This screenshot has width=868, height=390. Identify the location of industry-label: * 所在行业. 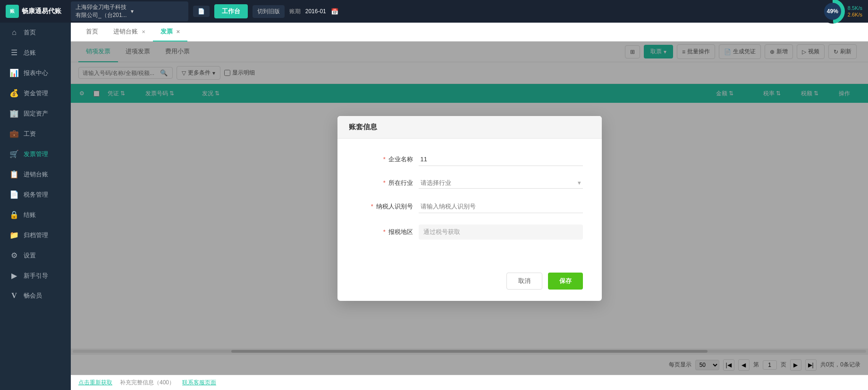
(385, 183).